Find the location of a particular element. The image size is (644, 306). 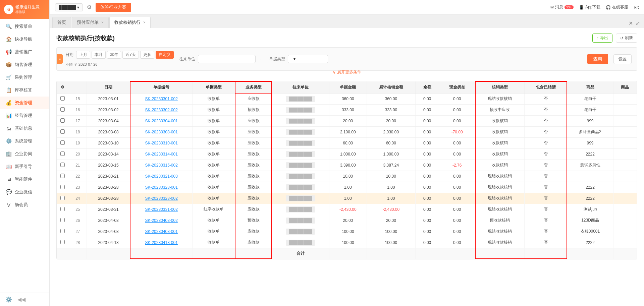

tab-prepay: 预付应付单× is located at coordinates (90, 22).